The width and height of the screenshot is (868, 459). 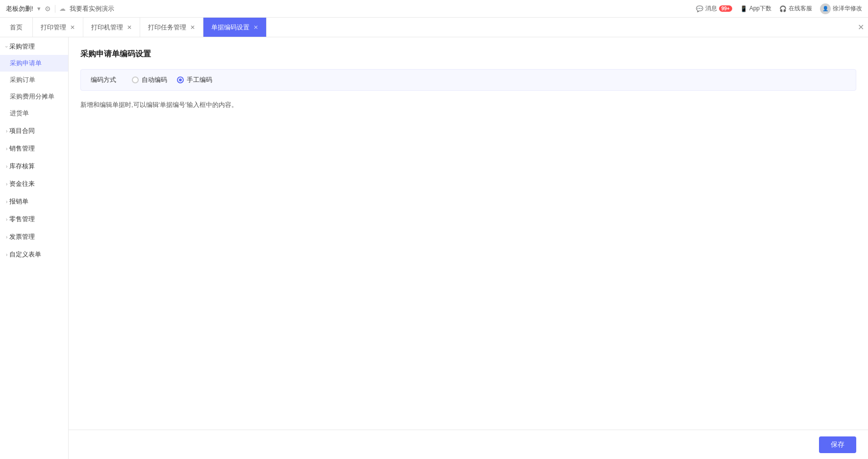 I want to click on sidebar: › 采购管理 采购申请单 采购订单 采购费用分摊单 进货单 › 项目合同, so click(x=34, y=248).